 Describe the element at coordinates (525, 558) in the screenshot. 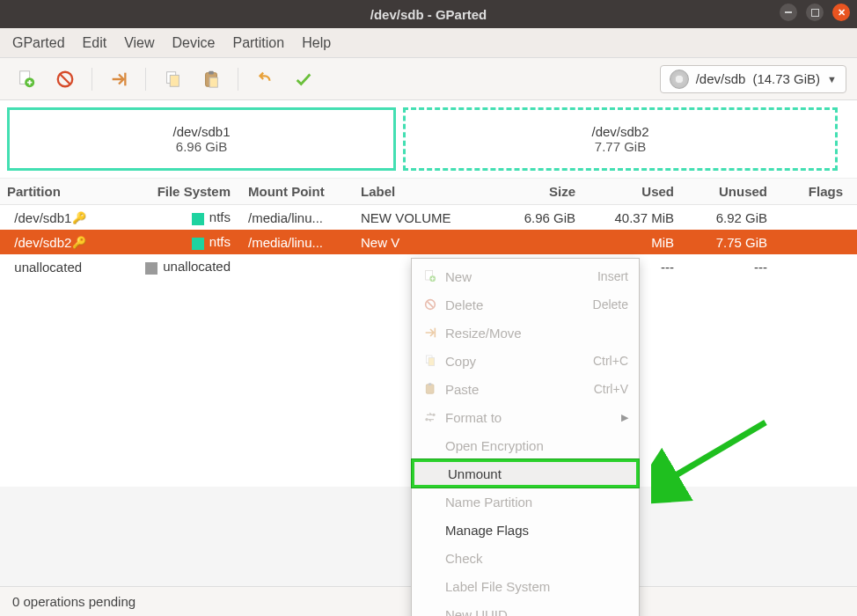

I see `ctx-check: Check` at that location.